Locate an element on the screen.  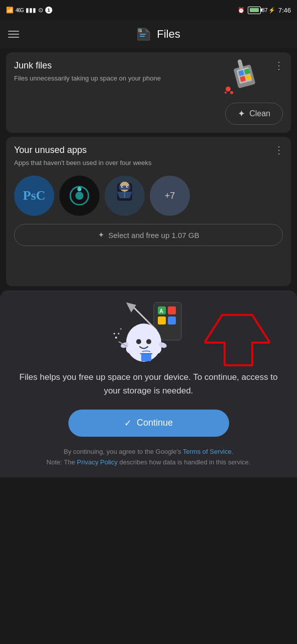
notification-badge: 1 is located at coordinates (49, 10).